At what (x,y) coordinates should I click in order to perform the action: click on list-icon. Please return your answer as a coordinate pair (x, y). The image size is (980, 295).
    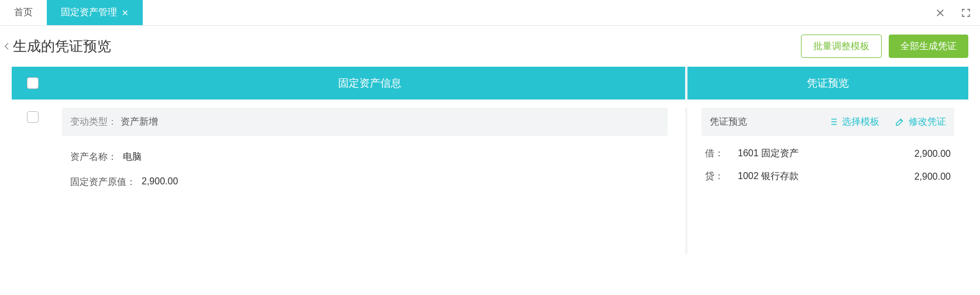
    Looking at the image, I should click on (833, 122).